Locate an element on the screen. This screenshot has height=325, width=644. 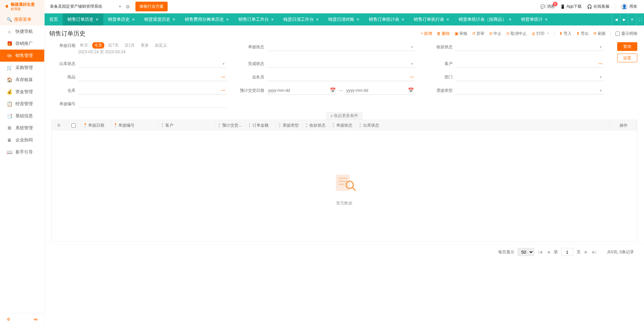
tab: 销售订单工作台✕ is located at coordinates (256, 19).